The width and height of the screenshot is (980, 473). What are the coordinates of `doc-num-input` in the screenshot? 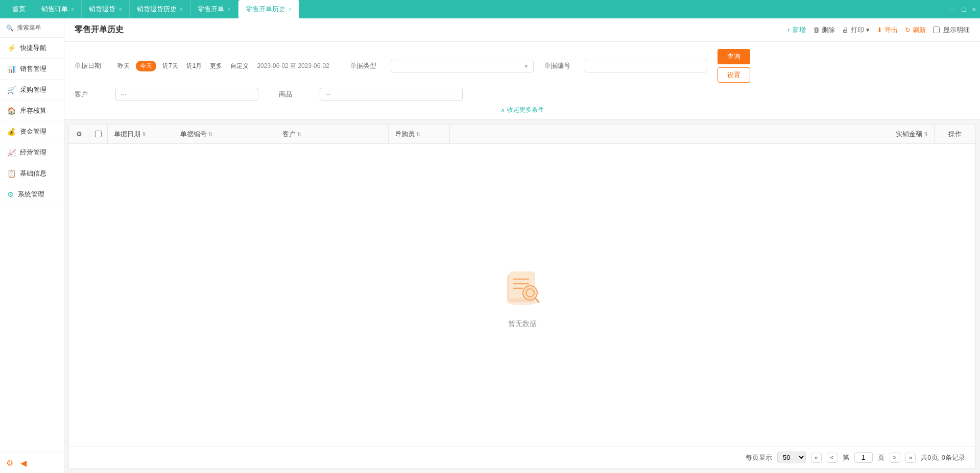 It's located at (646, 66).